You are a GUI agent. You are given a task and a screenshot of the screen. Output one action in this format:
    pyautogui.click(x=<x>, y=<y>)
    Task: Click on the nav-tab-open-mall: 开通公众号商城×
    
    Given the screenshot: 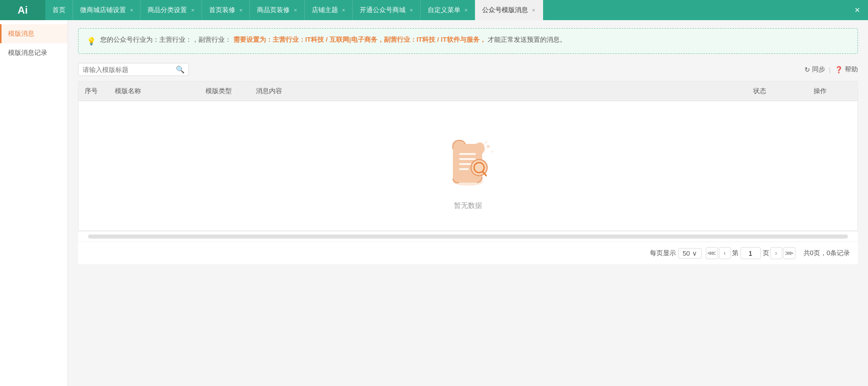 What is the action you would take?
    pyautogui.click(x=386, y=10)
    